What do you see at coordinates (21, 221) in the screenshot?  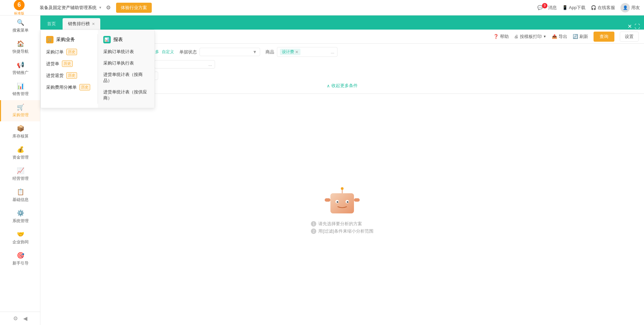 I see `sidebar-label-system: 系统管理` at bounding box center [21, 221].